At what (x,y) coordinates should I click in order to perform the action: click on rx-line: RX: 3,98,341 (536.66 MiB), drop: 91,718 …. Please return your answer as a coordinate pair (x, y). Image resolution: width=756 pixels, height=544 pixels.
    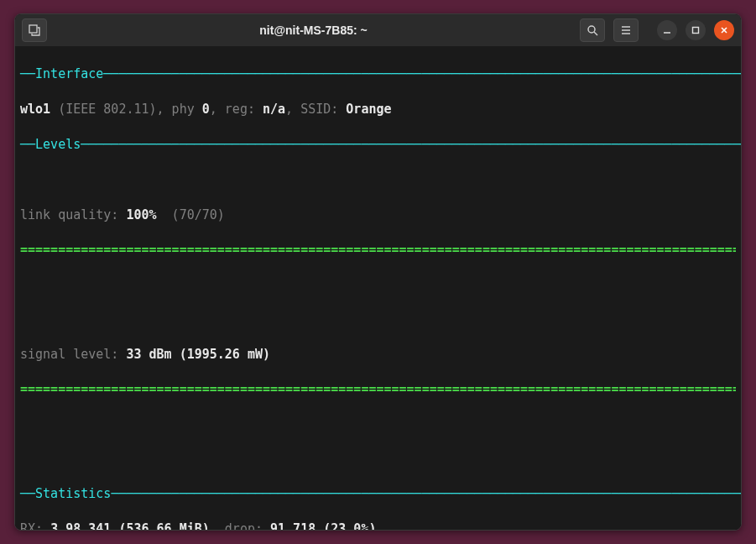
    Looking at the image, I should click on (378, 526).